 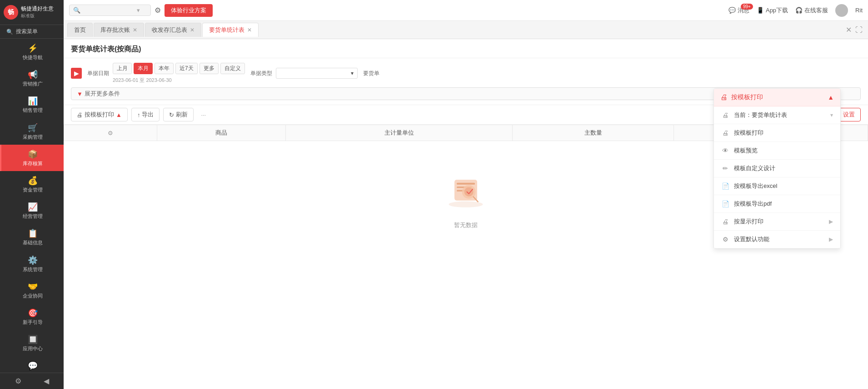 What do you see at coordinates (33, 75) in the screenshot?
I see `marketing-icon: 📢` at bounding box center [33, 75].